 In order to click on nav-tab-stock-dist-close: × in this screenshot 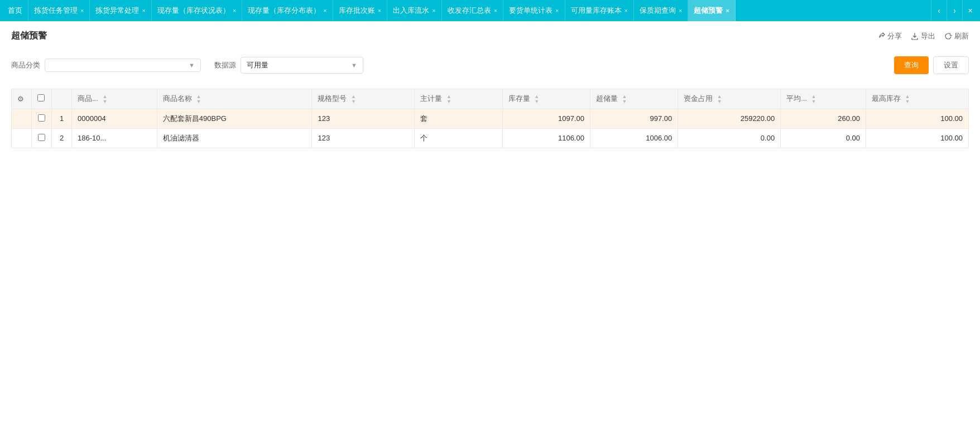, I will do `click(325, 11)`.